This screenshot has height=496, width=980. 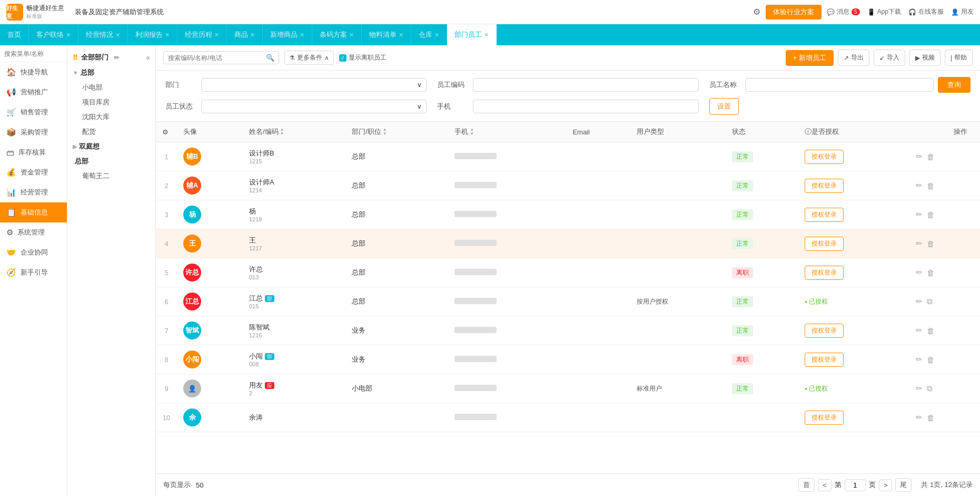 What do you see at coordinates (112, 73) in the screenshot?
I see `tree-node-hq: ▼ 总部` at bounding box center [112, 73].